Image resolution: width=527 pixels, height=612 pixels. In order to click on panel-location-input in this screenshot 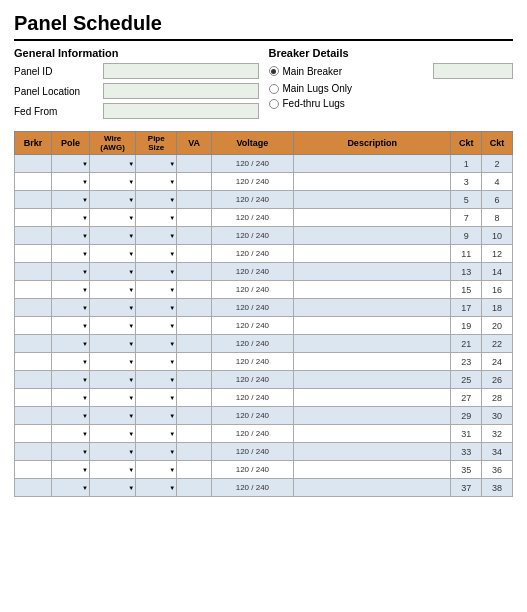, I will do `click(181, 91)`.